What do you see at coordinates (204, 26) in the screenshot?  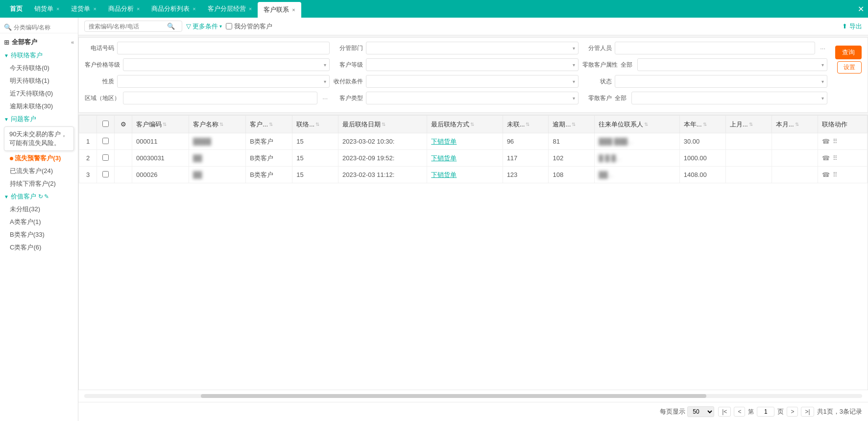 I see `more-conditions-btn: ▽ 更多条件 ▾` at bounding box center [204, 26].